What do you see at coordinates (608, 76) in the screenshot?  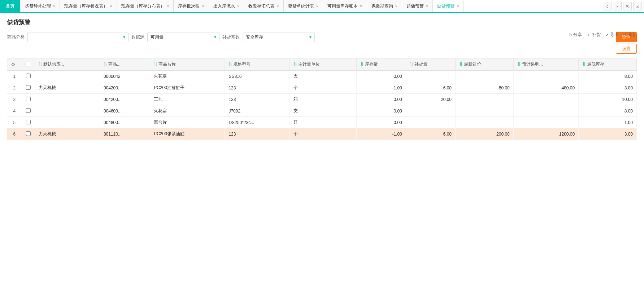 I see `row-min-stock: 8.00` at bounding box center [608, 76].